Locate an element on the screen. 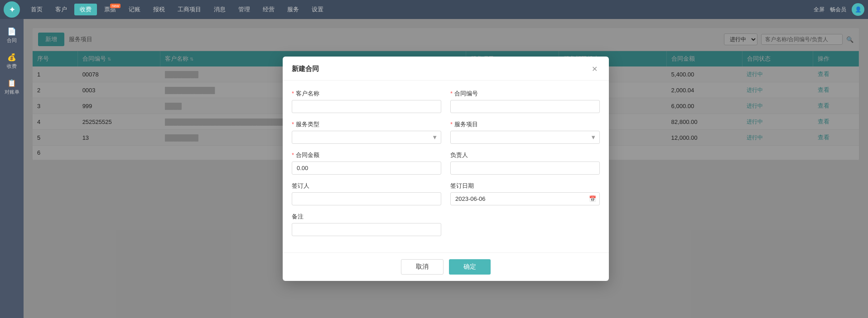  top-right-actions: 全屏 畅会员 👤 is located at coordinates (839, 9).